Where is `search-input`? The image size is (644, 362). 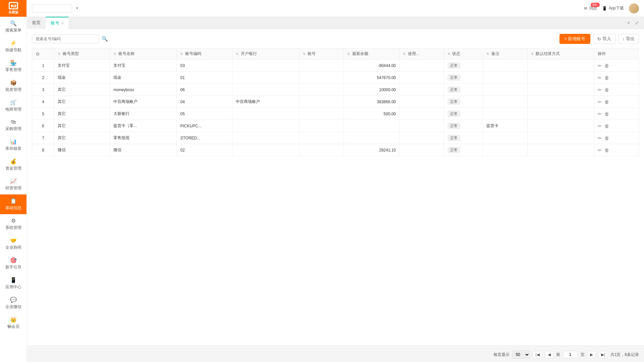 search-input is located at coordinates (65, 39).